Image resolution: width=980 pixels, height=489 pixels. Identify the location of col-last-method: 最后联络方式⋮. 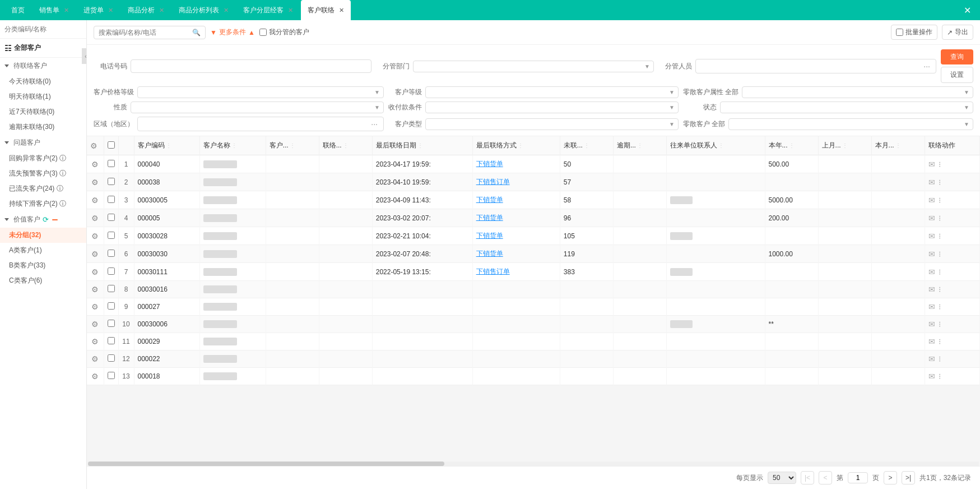
(516, 146).